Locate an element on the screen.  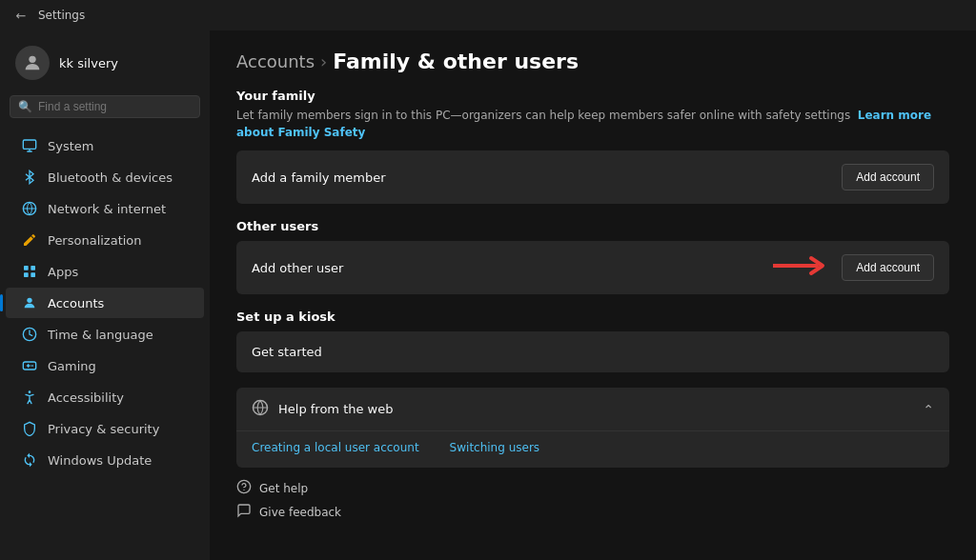
personalization-icon is located at coordinates (30, 240).